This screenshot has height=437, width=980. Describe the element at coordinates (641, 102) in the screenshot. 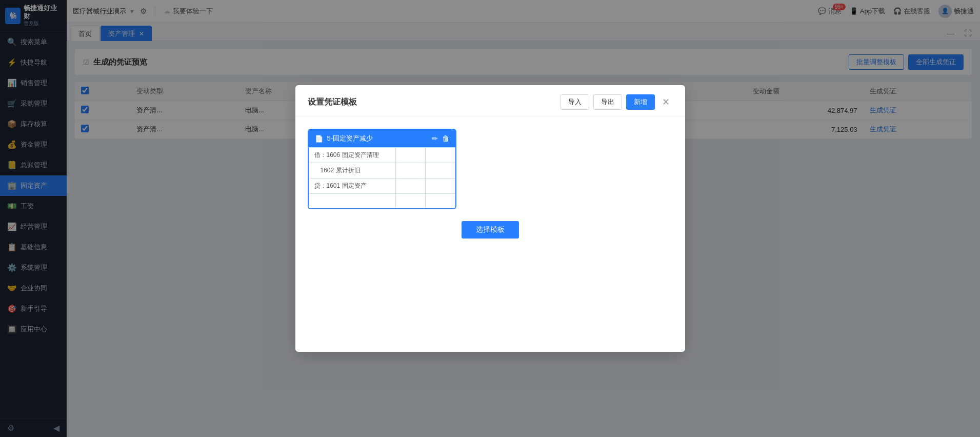

I see `new-btn: 新增` at that location.